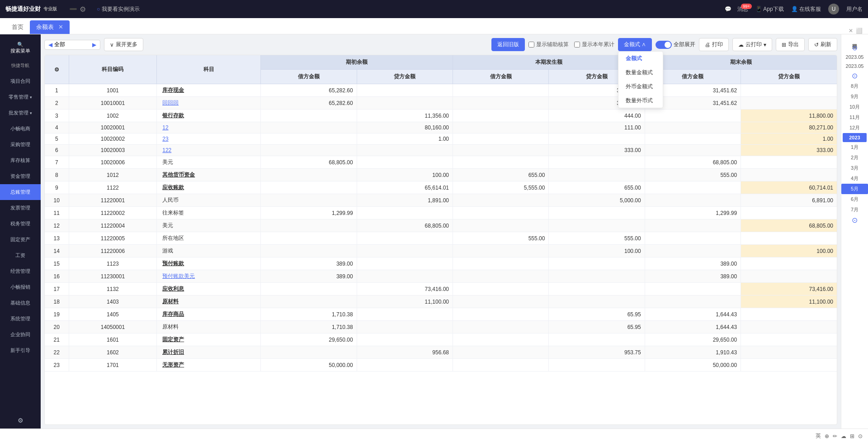 This screenshot has width=868, height=443. What do you see at coordinates (635, 44) in the screenshot?
I see `view-mode-btn: 金额式 ∧` at bounding box center [635, 44].